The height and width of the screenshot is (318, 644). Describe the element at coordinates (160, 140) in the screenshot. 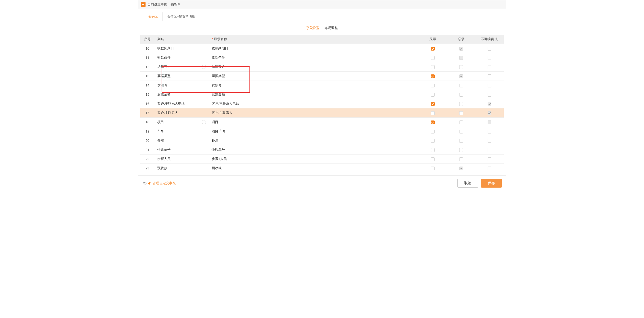

I see `field-name-label: 备注` at that location.